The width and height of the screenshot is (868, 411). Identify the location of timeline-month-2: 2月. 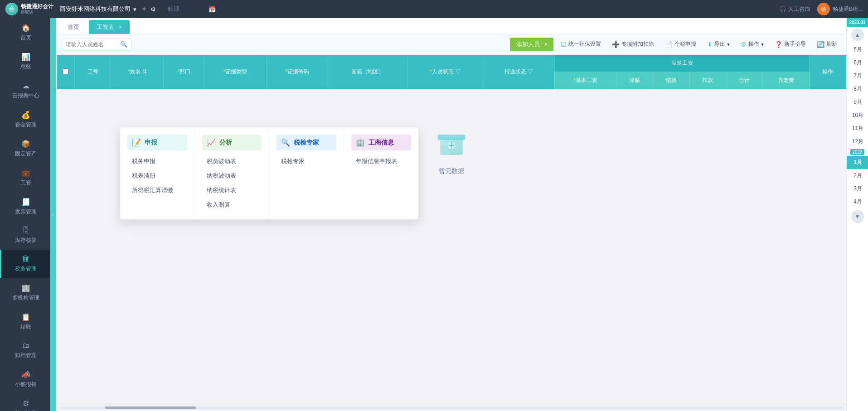
(858, 176).